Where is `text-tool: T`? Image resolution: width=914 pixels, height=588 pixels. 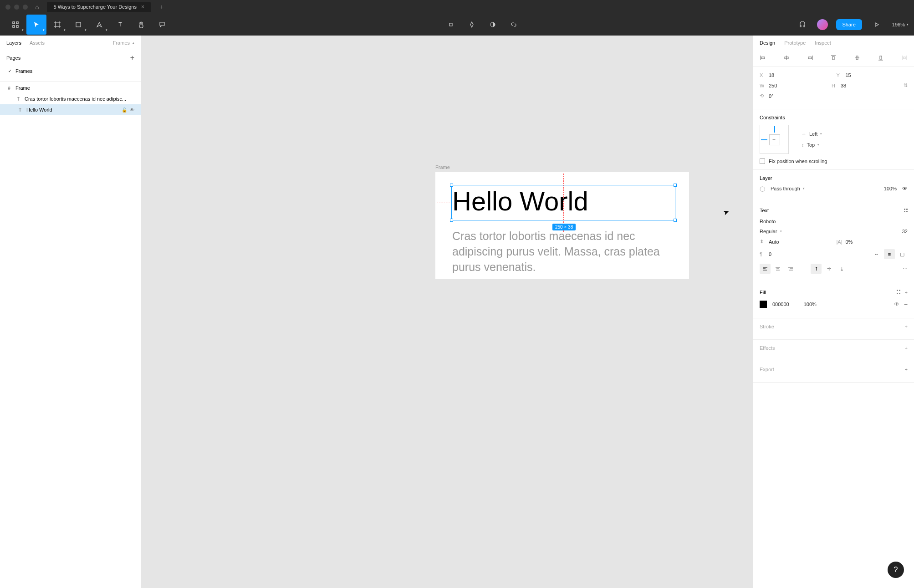
text-tool: T is located at coordinates (120, 25).